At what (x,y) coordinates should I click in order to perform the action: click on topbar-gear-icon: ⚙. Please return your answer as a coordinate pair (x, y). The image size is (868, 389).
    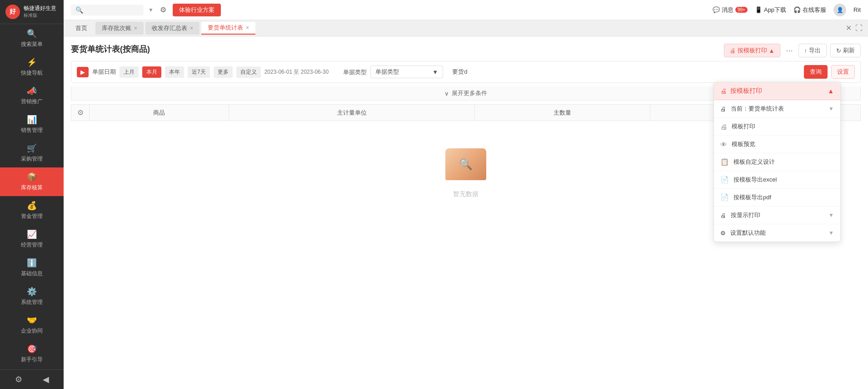
    Looking at the image, I should click on (163, 10).